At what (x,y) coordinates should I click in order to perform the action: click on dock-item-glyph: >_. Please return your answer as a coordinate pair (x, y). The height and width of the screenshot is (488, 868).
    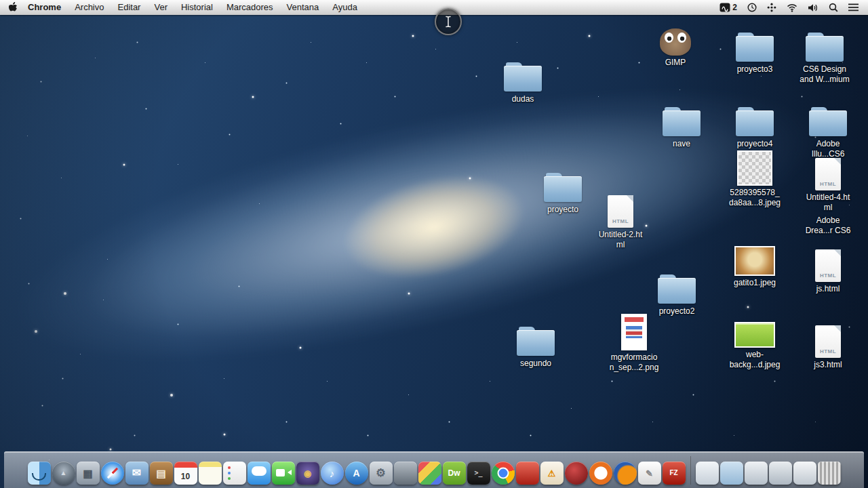
    Looking at the image, I should click on (478, 473).